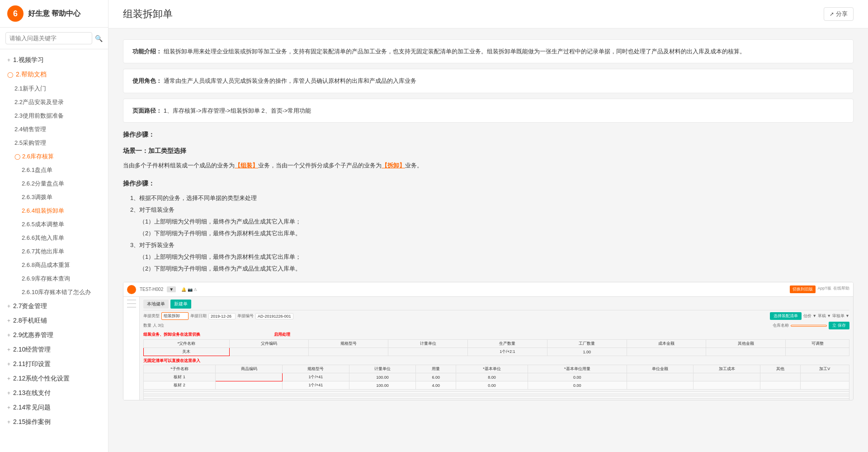 The height and width of the screenshot is (452, 868). What do you see at coordinates (349, 344) in the screenshot?
I see `ss-th-spec: 规格型号` at bounding box center [349, 344].